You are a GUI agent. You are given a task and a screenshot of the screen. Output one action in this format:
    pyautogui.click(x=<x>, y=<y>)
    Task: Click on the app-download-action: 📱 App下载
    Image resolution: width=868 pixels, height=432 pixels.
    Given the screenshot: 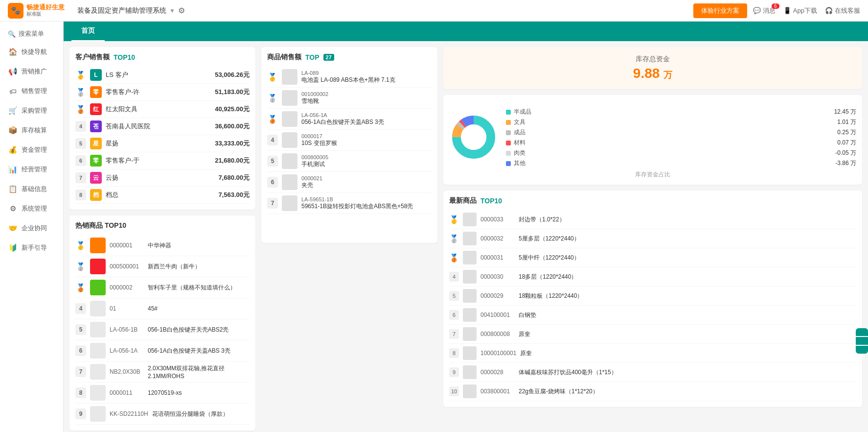 What is the action you would take?
    pyautogui.click(x=800, y=11)
    